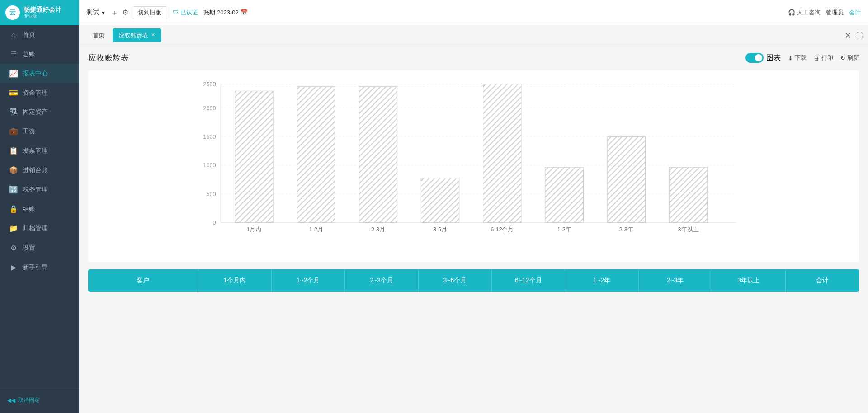  I want to click on table-container: 客户1个月内1~2个月2~3个月3~6个月6~12个月1~2年2~3年3年以上合…, so click(474, 281).